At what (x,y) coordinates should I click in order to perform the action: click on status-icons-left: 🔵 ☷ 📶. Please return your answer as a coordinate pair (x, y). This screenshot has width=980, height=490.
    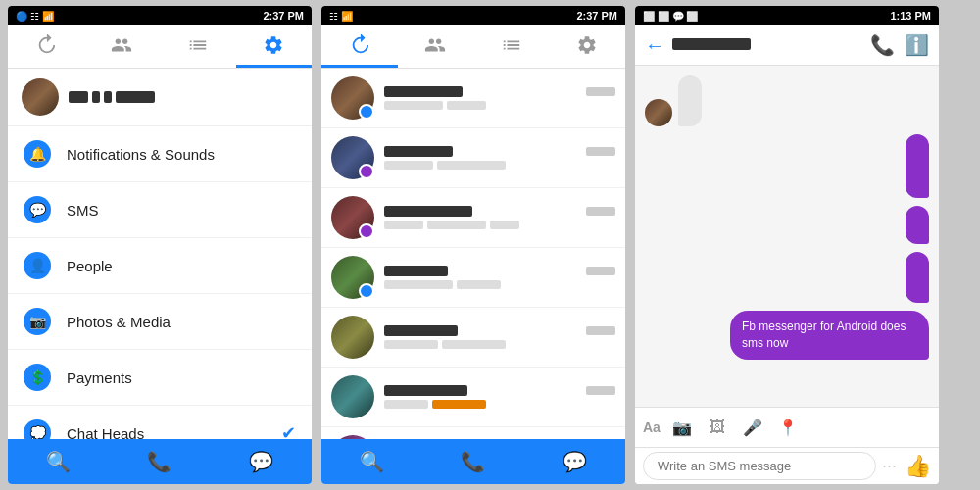
    Looking at the image, I should click on (35, 16).